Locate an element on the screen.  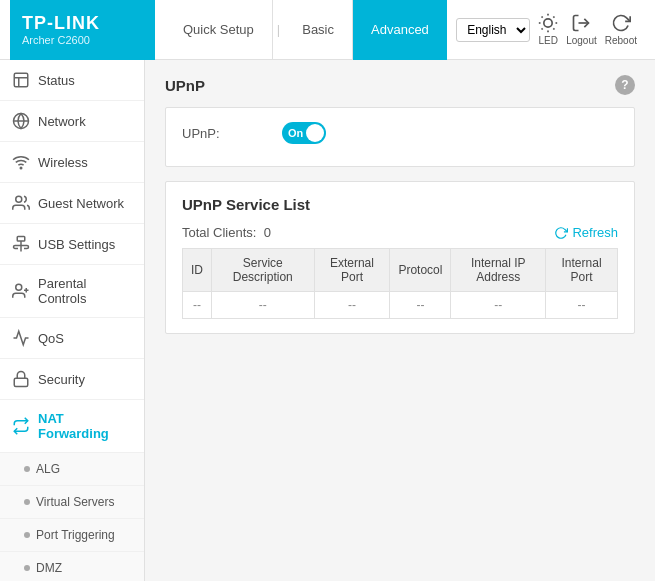
sidebar-item-label: NAT Forwarding is located at coordinates (85, 426).